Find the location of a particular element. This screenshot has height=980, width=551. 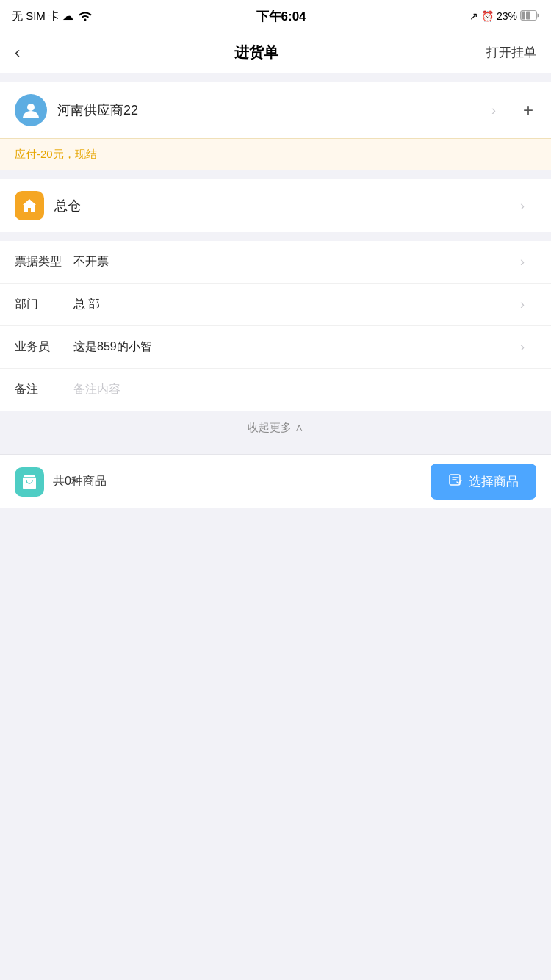

invoice-label: 票据类型 is located at coordinates (44, 262).